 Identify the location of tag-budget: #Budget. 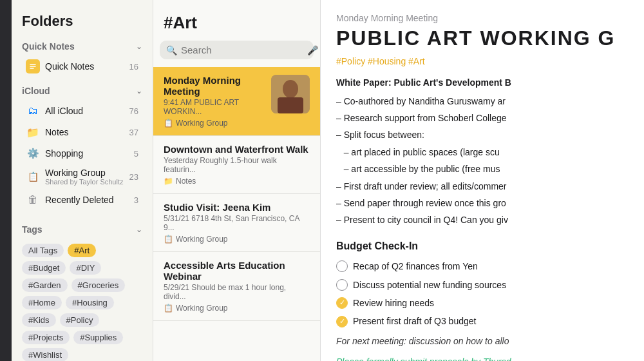
(44, 268).